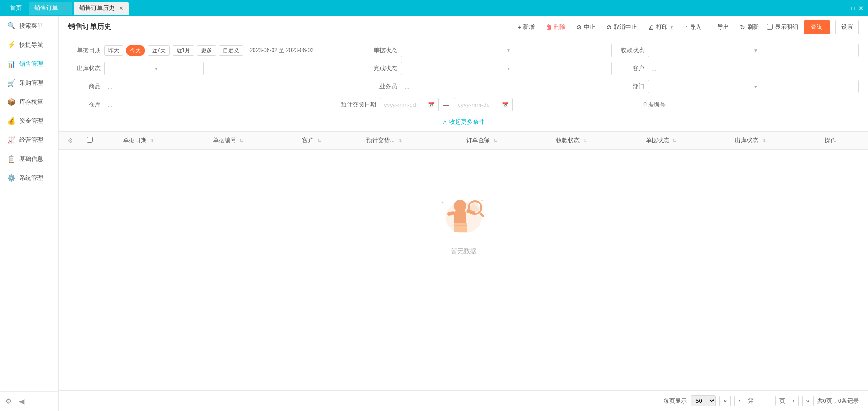 The image size is (868, 411). I want to click on import-btn: ↑ 导入, so click(693, 27).